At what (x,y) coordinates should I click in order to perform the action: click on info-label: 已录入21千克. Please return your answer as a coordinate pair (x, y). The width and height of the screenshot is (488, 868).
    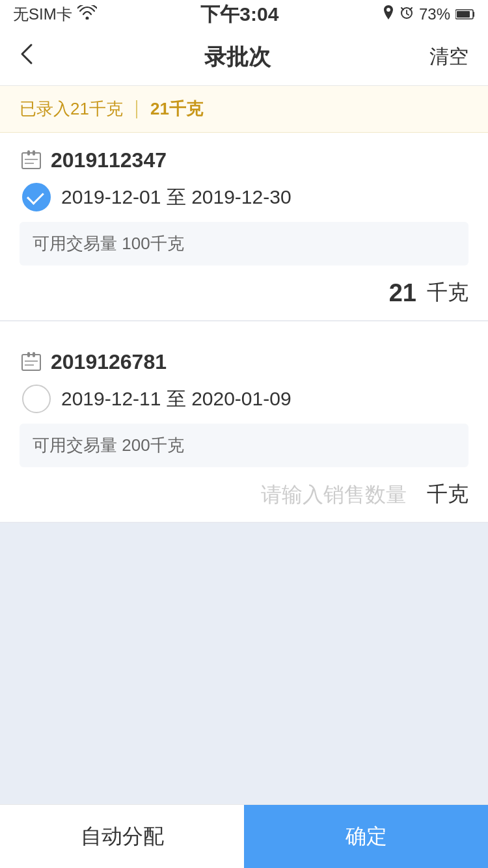
    Looking at the image, I should click on (72, 109).